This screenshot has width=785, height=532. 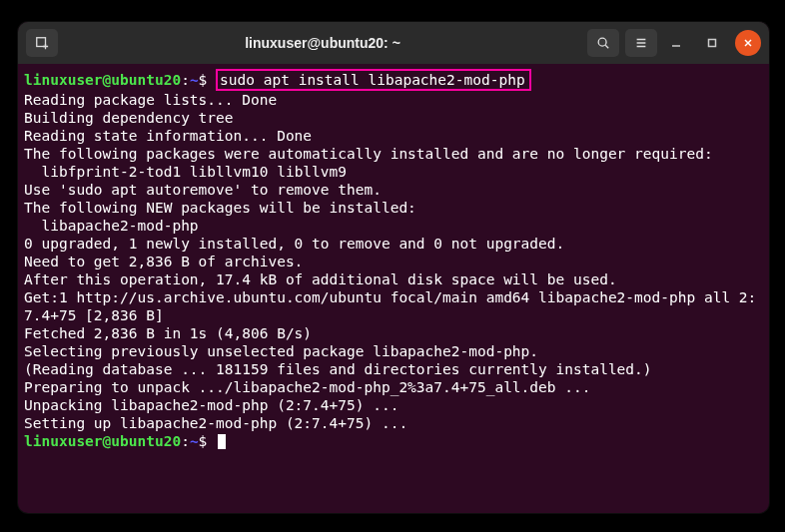 What do you see at coordinates (393, 43) in the screenshot?
I see `titlebar: linuxuser@ubuntu20: ~` at bounding box center [393, 43].